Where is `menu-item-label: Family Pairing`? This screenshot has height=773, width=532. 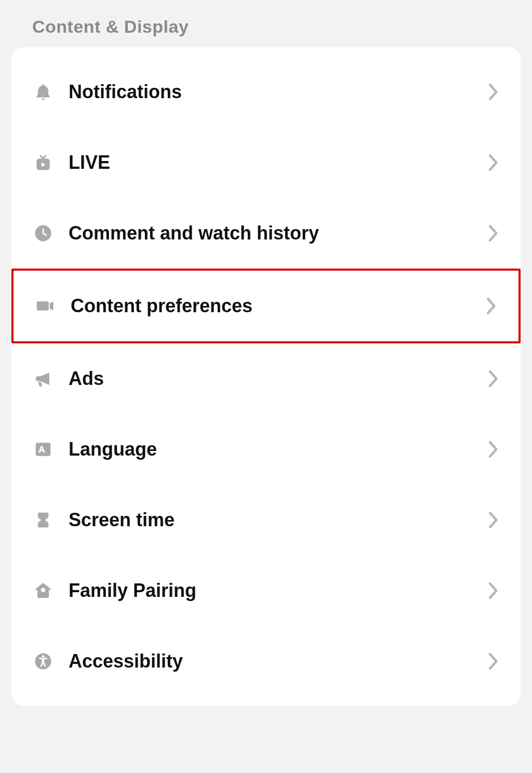 menu-item-label: Family Pairing is located at coordinates (278, 591).